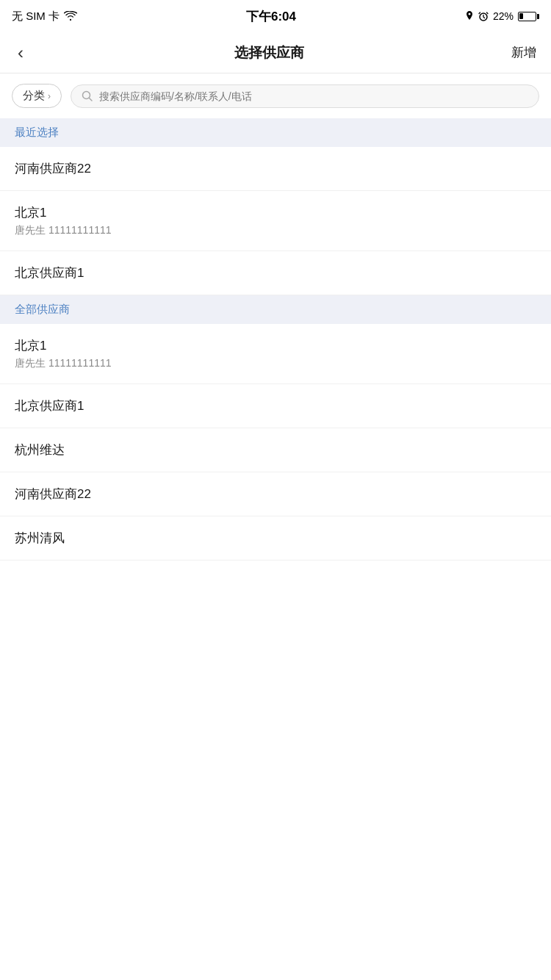 The height and width of the screenshot is (980, 551). I want to click on sim-status: 无 SIM 卡, so click(35, 16).